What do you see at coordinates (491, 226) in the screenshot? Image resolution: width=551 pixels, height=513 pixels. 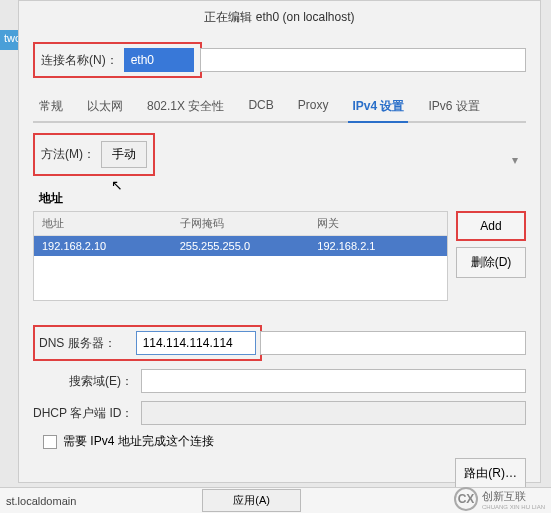 I see `add-button: Add` at bounding box center [491, 226].